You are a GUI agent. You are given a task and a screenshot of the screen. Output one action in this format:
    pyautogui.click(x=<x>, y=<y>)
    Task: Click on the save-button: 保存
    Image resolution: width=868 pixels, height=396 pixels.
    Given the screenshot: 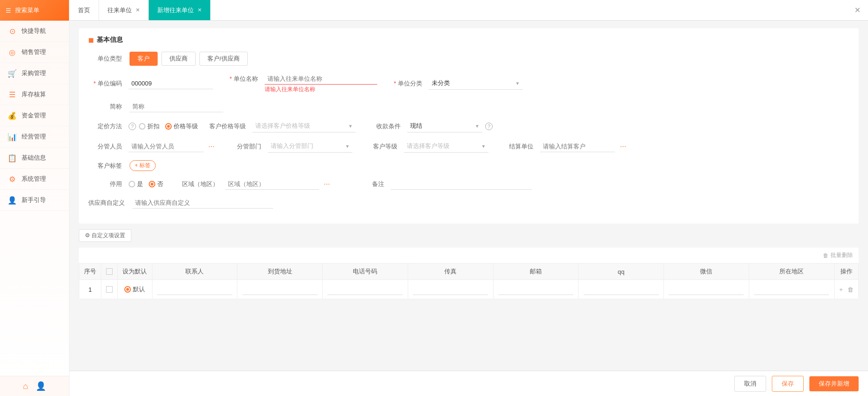 What is the action you would take?
    pyautogui.click(x=788, y=384)
    